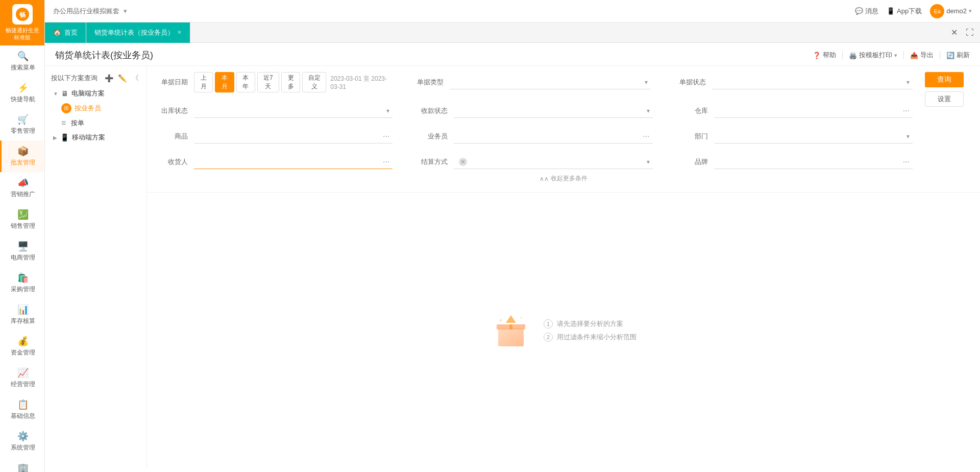 The width and height of the screenshot is (980, 472). What do you see at coordinates (22, 22) in the screenshot?
I see `logo-area: 畅 畅捷通好生意标准版` at bounding box center [22, 22].